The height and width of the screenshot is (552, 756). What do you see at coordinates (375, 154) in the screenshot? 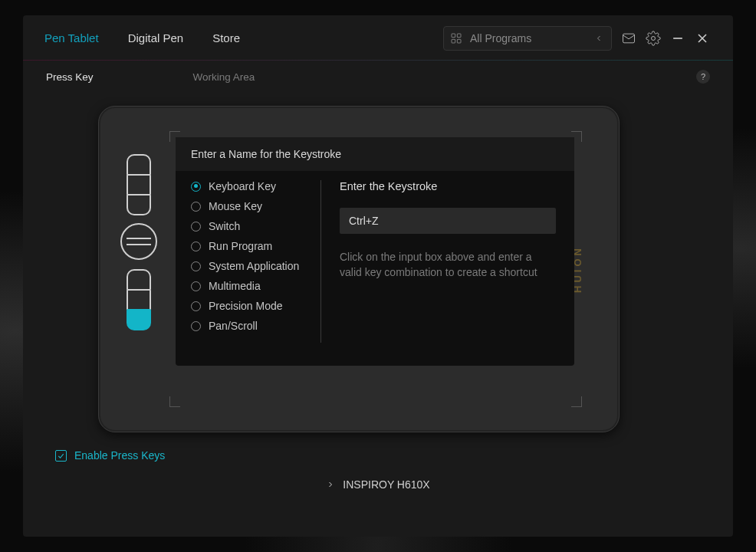
I see `dialog-title: Enter a Name for the Keystroke` at bounding box center [375, 154].